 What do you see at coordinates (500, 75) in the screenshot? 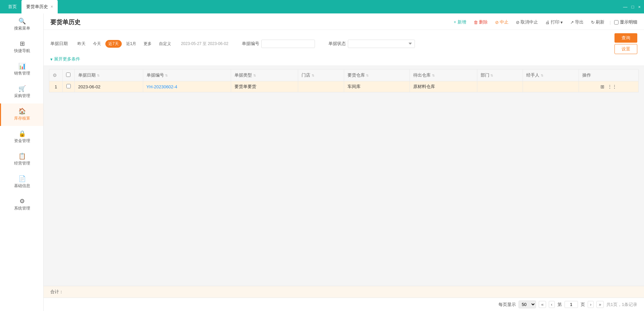
I see `th-dept: 部门 ⇅` at bounding box center [500, 75].